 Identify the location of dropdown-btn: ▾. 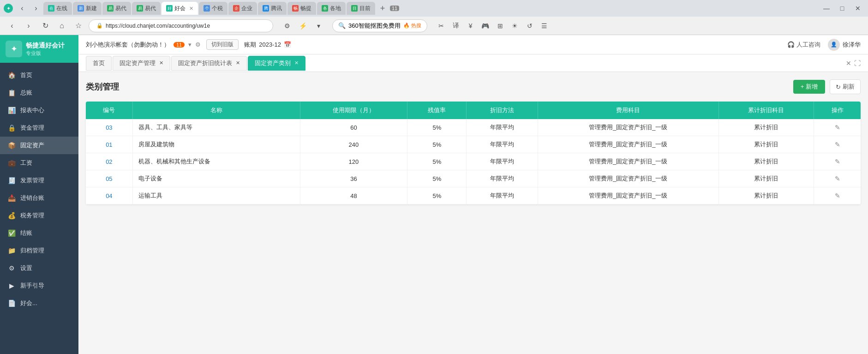
(318, 26).